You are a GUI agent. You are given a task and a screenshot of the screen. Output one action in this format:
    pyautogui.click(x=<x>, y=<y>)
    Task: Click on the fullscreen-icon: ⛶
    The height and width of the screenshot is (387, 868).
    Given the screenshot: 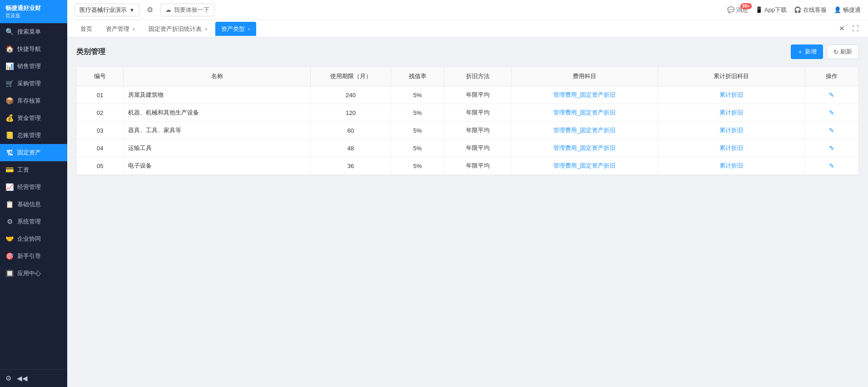 What is the action you would take?
    pyautogui.click(x=856, y=29)
    